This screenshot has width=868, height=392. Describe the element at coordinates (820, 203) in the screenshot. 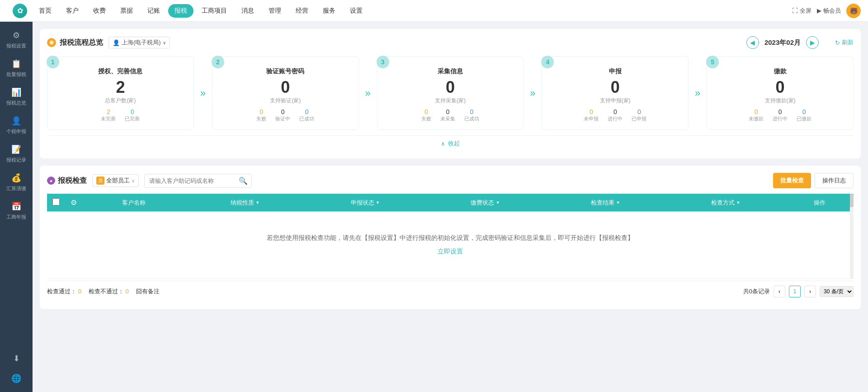

I see `table-header-operation: 操作` at that location.